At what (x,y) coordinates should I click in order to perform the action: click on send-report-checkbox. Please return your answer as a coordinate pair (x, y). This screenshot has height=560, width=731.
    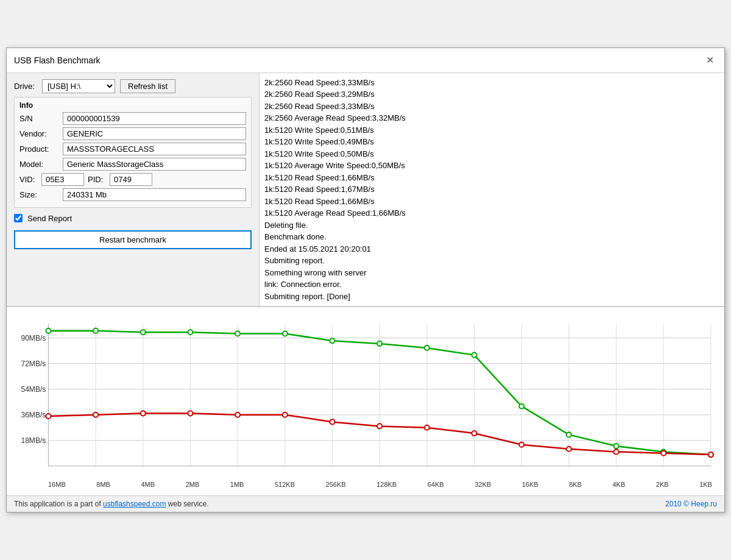
    Looking at the image, I should click on (18, 218).